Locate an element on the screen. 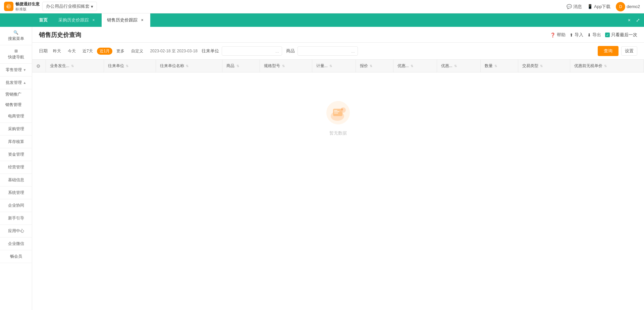 The width and height of the screenshot is (644, 310). partner-filter-group: 往来单位 ... is located at coordinates (242, 51).